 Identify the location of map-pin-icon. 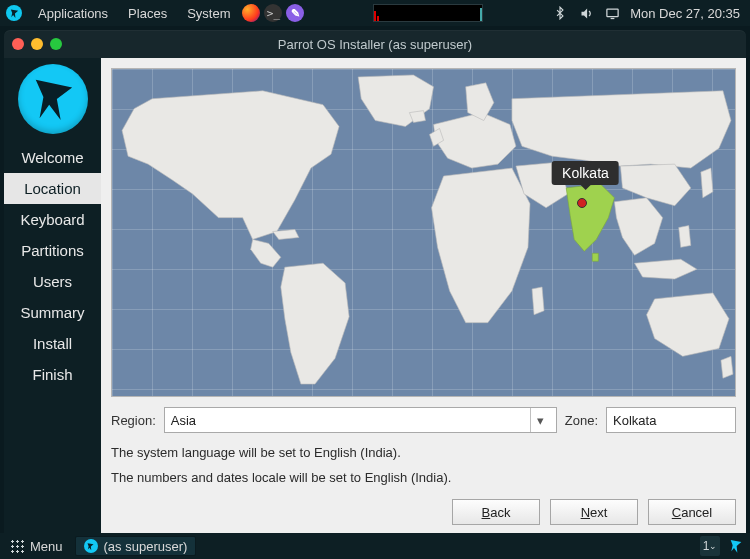
(582, 203).